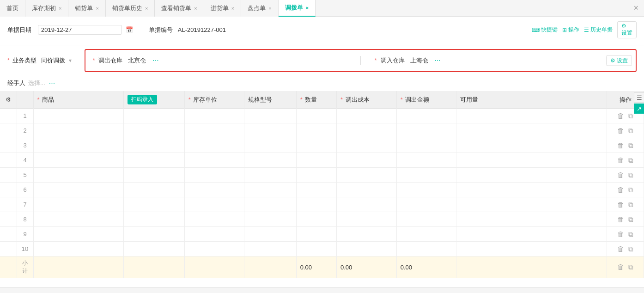 Image resolution: width=644 pixels, height=293 pixels. What do you see at coordinates (8, 100) in the screenshot?
I see `gear-col-header: ⚙` at bounding box center [8, 100].